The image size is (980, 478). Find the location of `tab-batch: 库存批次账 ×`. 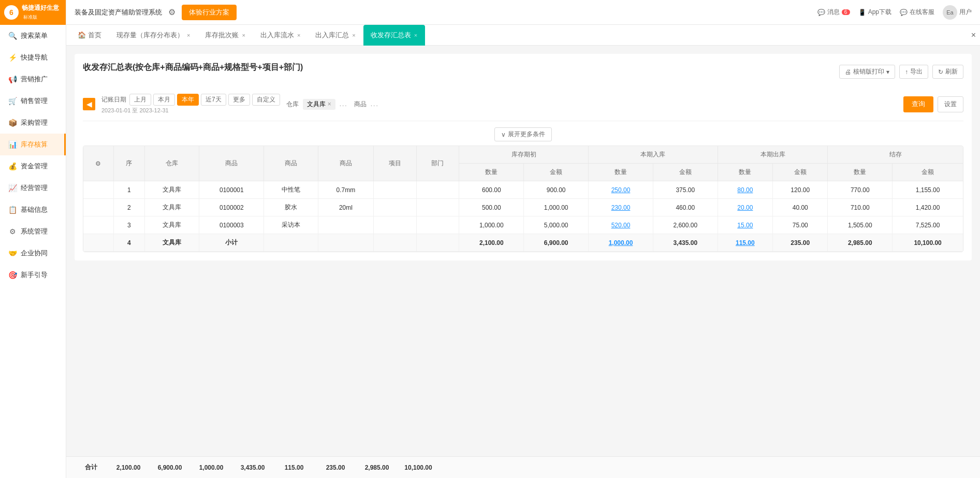

tab-batch: 库存批次账 × is located at coordinates (225, 35).